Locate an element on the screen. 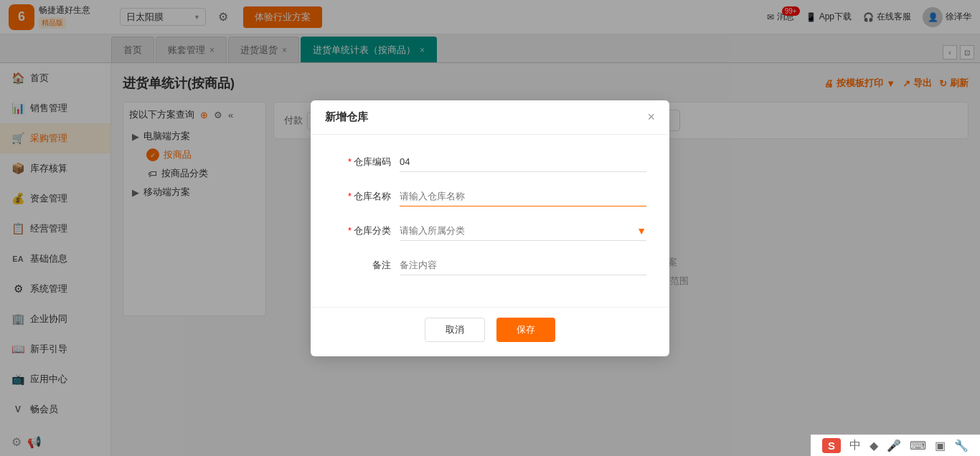  form-row-category: 仓库分类 ▼ is located at coordinates (490, 231).